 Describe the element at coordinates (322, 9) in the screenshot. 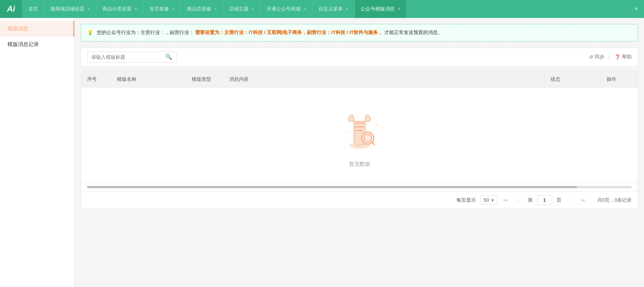

I see `top-navigation: Ai 首页微商城店铺设置×商品分类设置×首页装修×商品页装修×店铺主题×开通公众…` at that location.